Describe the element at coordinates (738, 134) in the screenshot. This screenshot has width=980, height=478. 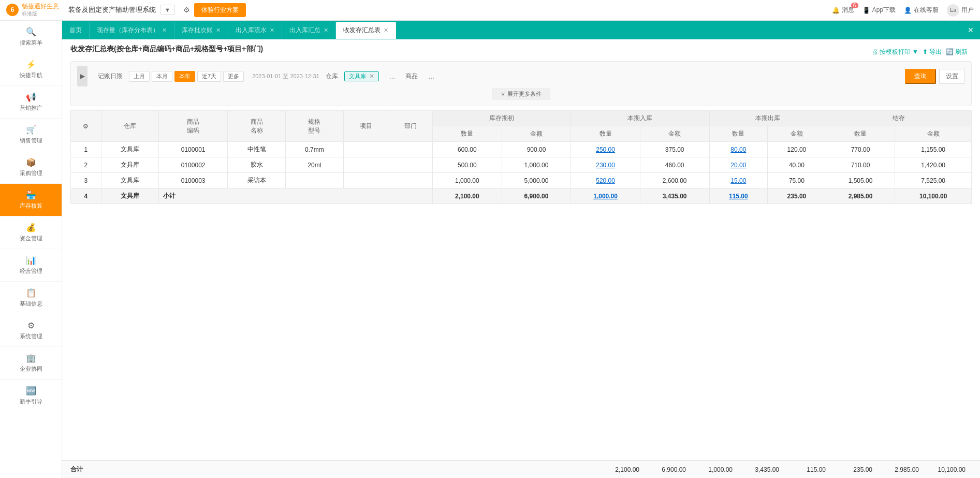
I see `th-out-qty: 数量` at that location.